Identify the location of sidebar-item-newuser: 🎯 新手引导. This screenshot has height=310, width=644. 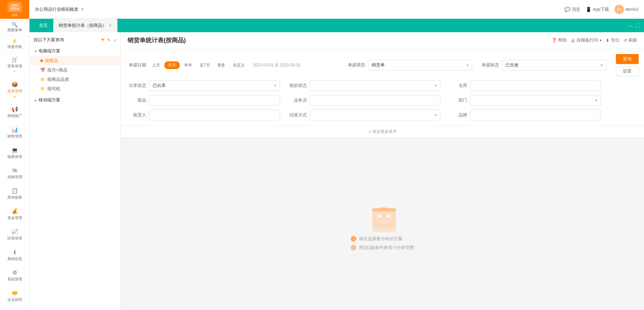
(15, 308).